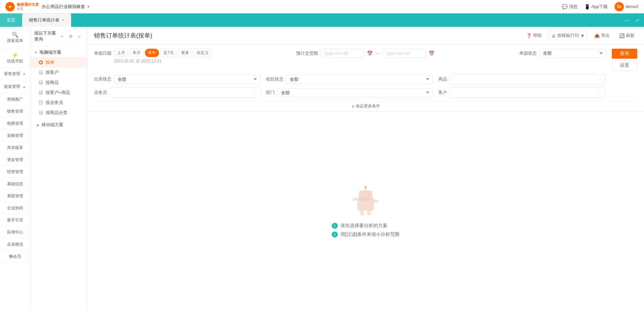  Describe the element at coordinates (50, 62) in the screenshot. I see `scheme-item-by-order-label: 按单` at that location.